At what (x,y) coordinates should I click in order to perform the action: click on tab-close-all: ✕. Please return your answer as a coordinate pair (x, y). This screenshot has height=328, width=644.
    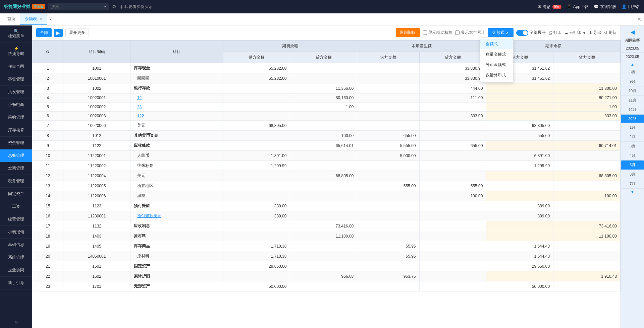
    Looking at the image, I should click on (639, 19).